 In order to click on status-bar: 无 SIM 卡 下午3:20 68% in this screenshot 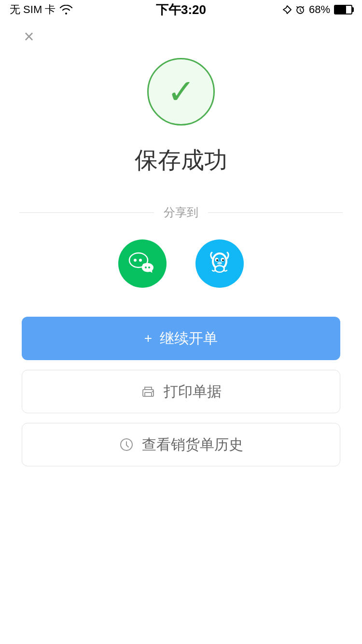, I will do `click(181, 10)`.